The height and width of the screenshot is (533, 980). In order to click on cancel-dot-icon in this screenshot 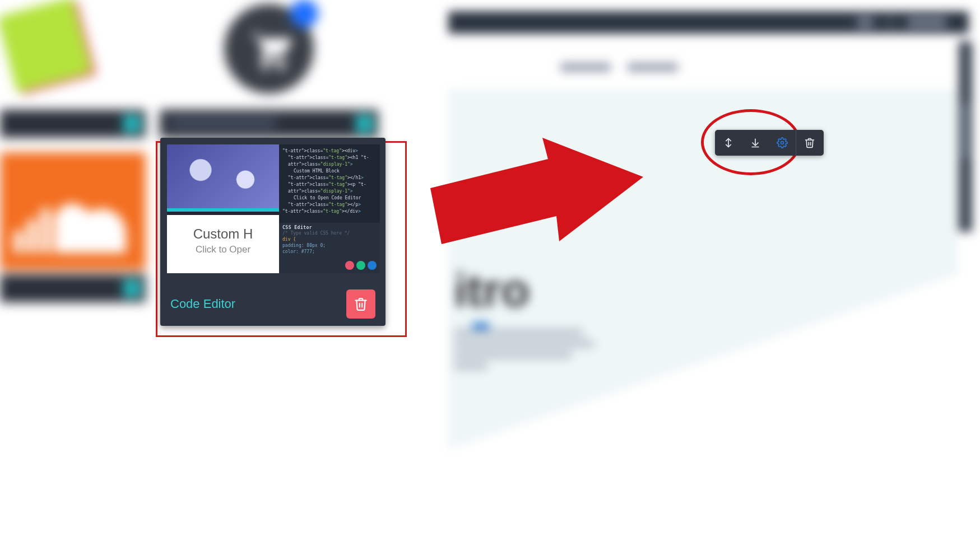, I will do `click(350, 265)`.